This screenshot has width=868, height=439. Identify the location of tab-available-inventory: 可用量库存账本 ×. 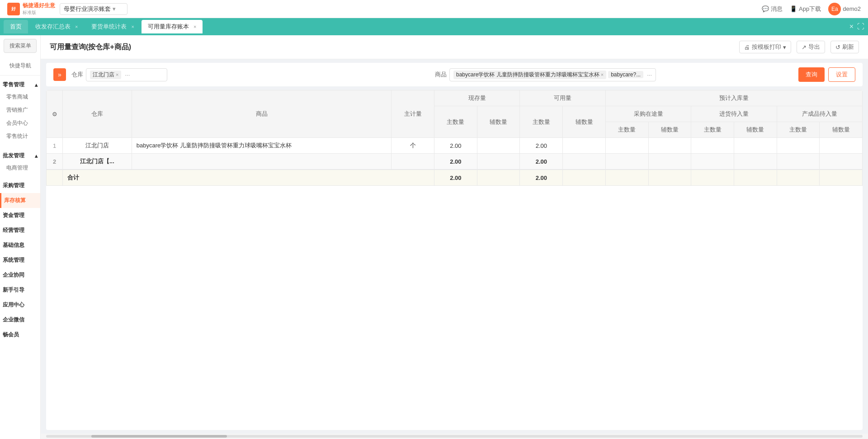
(172, 27).